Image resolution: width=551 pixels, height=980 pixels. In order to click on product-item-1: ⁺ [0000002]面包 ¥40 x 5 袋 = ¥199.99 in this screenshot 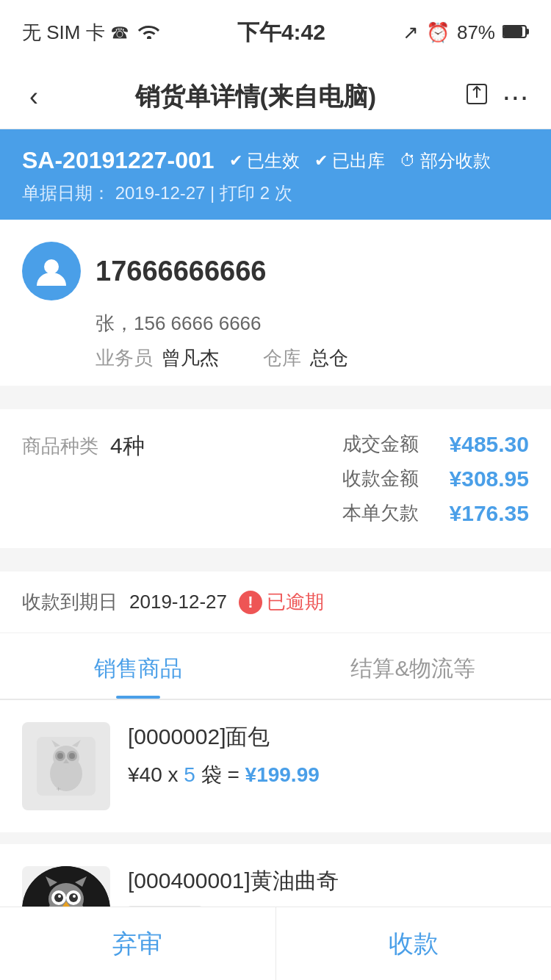, I will do `click(276, 766)`.